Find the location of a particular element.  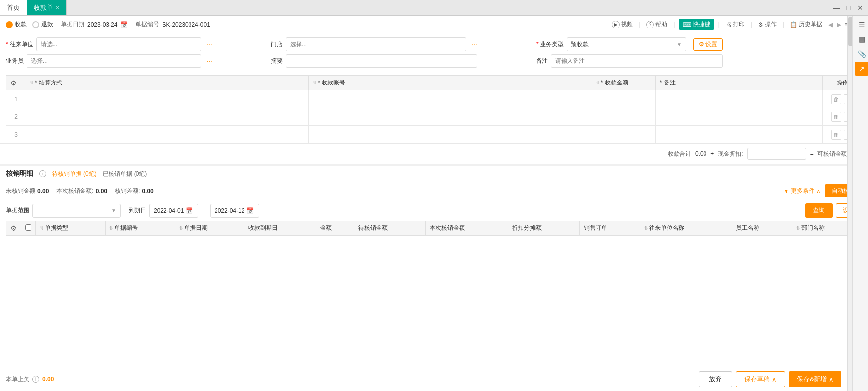

row-3-amount is located at coordinates (624, 135).